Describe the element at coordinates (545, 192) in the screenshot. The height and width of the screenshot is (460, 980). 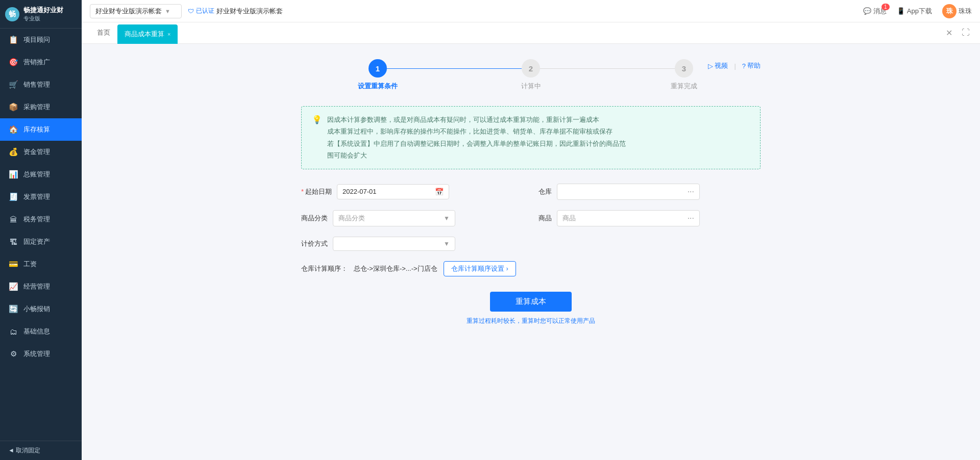
I see `warehouse-label: 仓库` at that location.